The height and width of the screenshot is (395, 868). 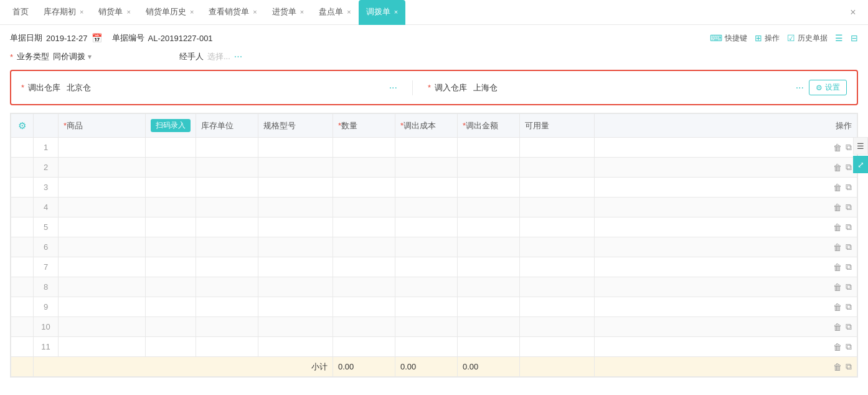 What do you see at coordinates (837, 247) in the screenshot?
I see `row-delete-6: 🗑` at bounding box center [837, 247].